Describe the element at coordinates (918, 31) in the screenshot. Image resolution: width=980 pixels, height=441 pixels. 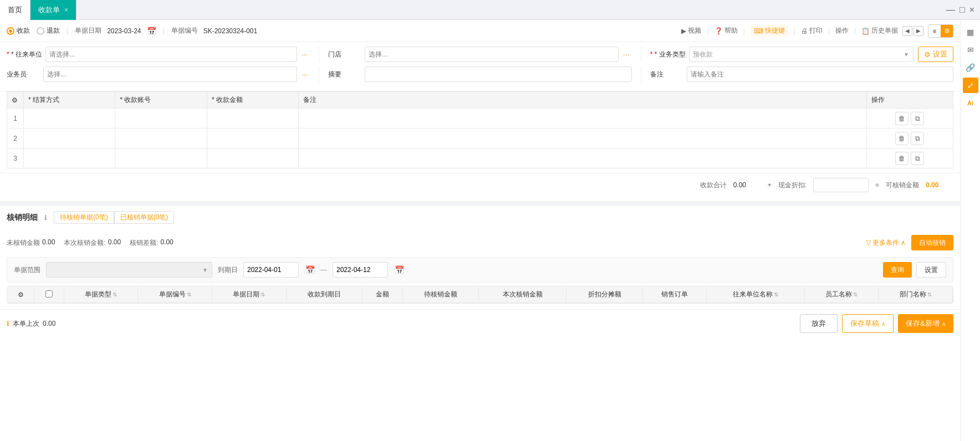
I see `next-arrow: ▶` at that location.